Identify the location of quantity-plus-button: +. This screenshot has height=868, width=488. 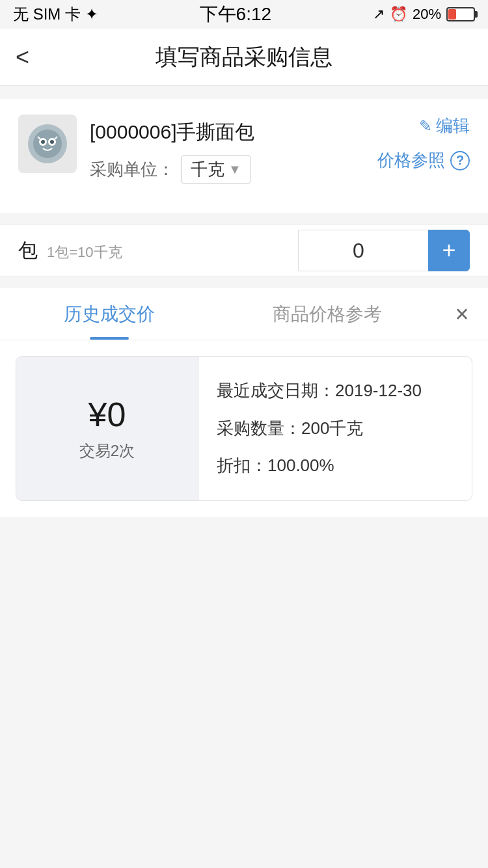
(449, 251).